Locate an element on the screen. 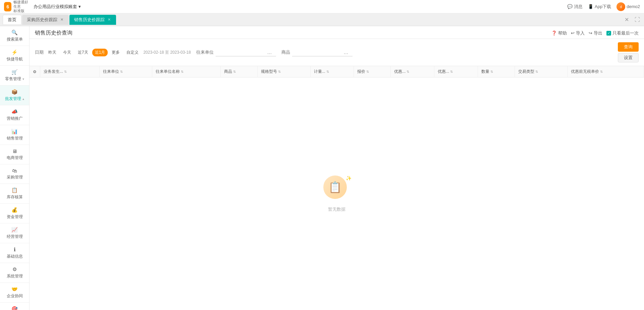 This screenshot has width=644, height=310. table-col-quote: 报价 ⇅ is located at coordinates (372, 72).